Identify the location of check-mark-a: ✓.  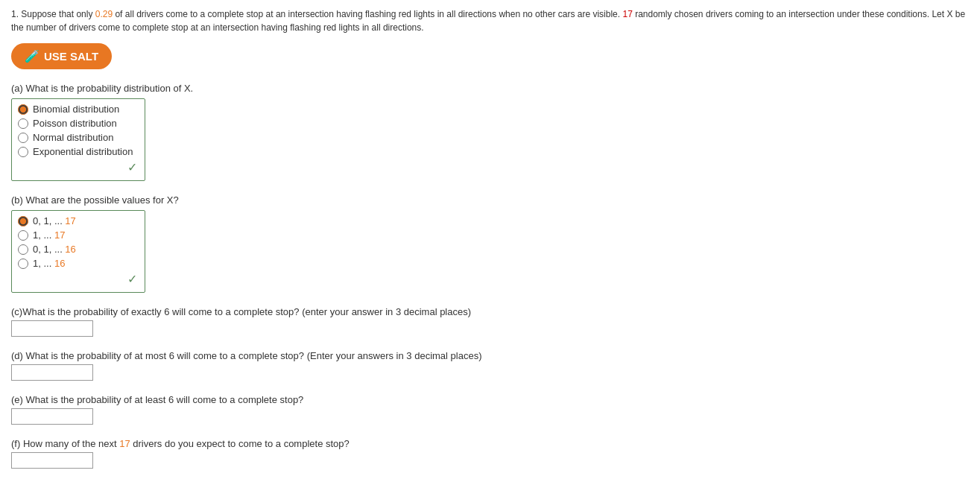
(78, 167).